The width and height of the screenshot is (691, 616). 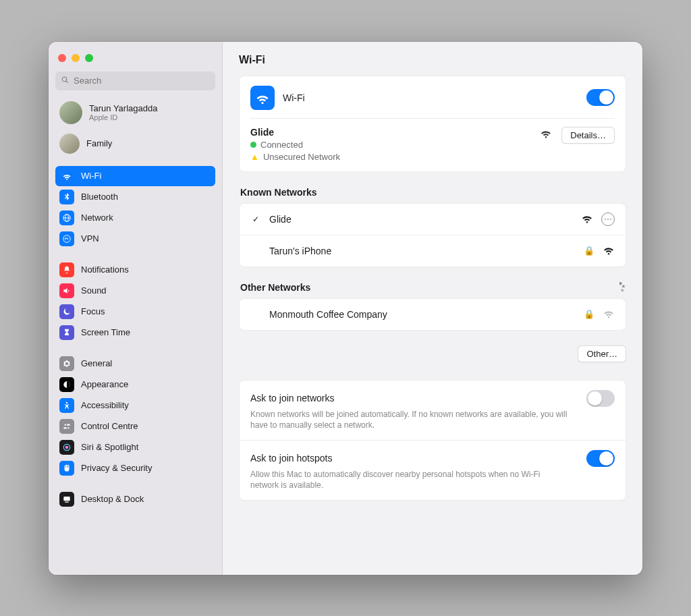 What do you see at coordinates (67, 405) in the screenshot?
I see `accessibility-icon` at bounding box center [67, 405].